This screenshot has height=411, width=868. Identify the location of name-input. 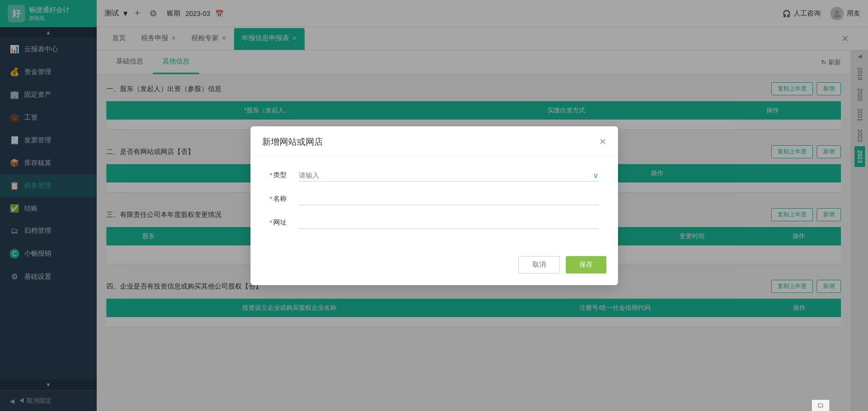
(449, 199).